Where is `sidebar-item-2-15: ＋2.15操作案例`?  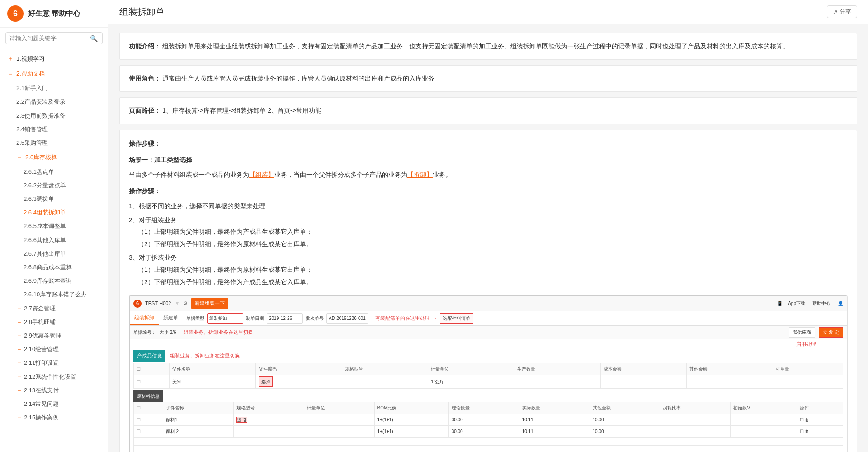
sidebar-item-2-15: ＋2.15操作案例 is located at coordinates (54, 418).